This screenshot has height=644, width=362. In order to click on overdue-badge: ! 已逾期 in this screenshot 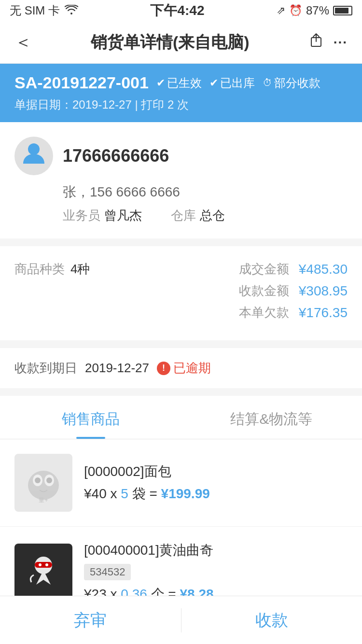, I will do `click(184, 368)`.